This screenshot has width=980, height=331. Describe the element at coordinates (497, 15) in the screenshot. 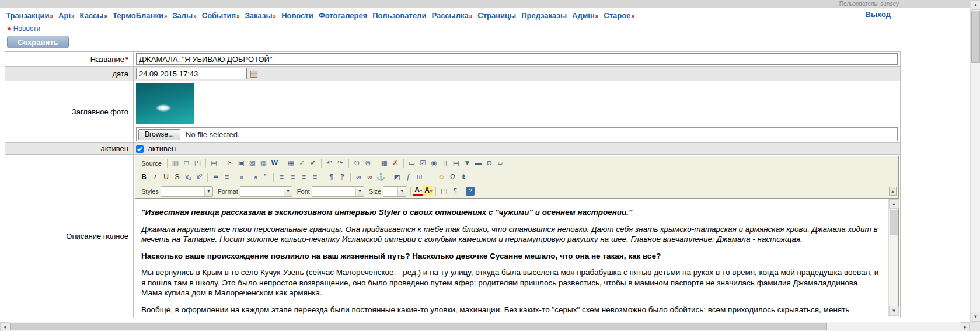

I see `menu-item-pages: Страницы` at that location.